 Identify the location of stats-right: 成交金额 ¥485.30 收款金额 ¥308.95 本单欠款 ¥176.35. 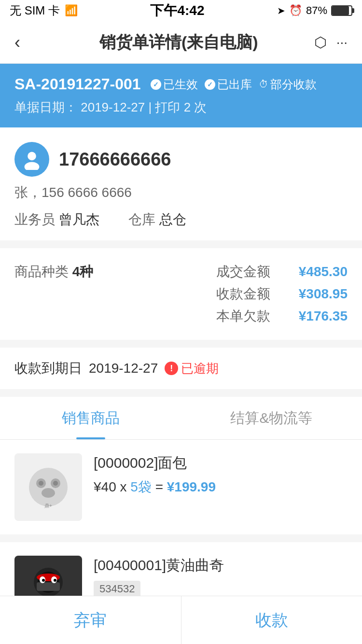
(282, 294).